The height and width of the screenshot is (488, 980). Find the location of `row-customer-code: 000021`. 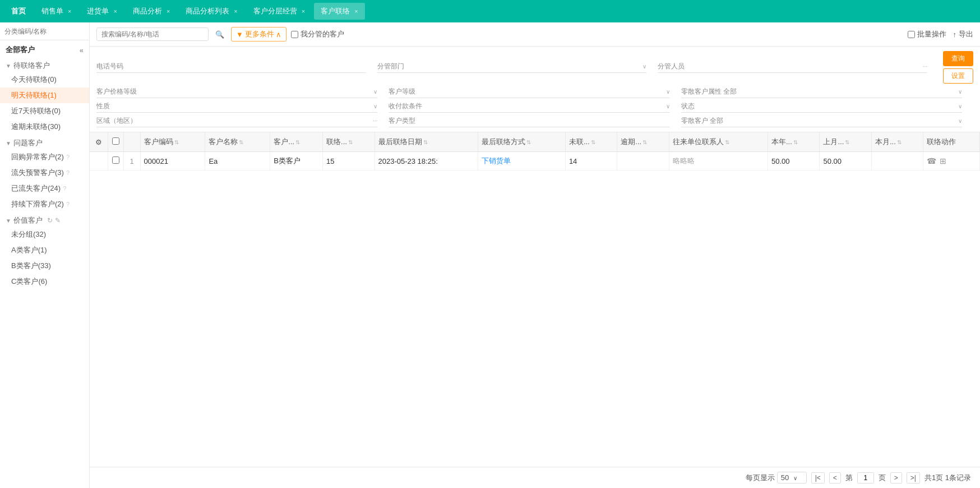

row-customer-code: 000021 is located at coordinates (173, 162).